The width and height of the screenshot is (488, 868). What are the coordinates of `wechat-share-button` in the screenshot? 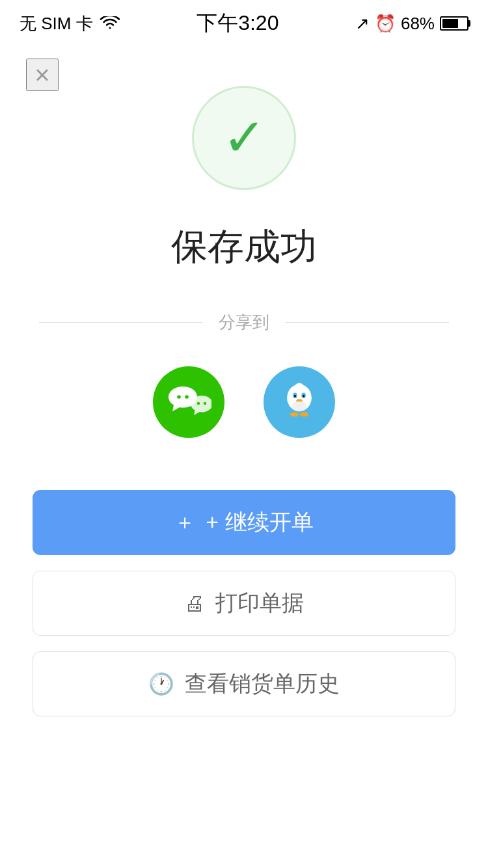 It's located at (189, 402).